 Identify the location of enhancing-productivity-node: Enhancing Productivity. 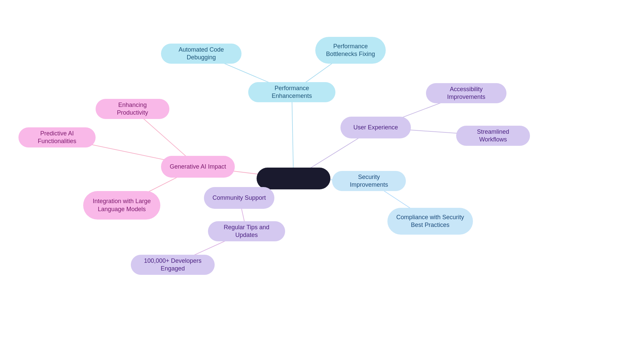
(132, 109).